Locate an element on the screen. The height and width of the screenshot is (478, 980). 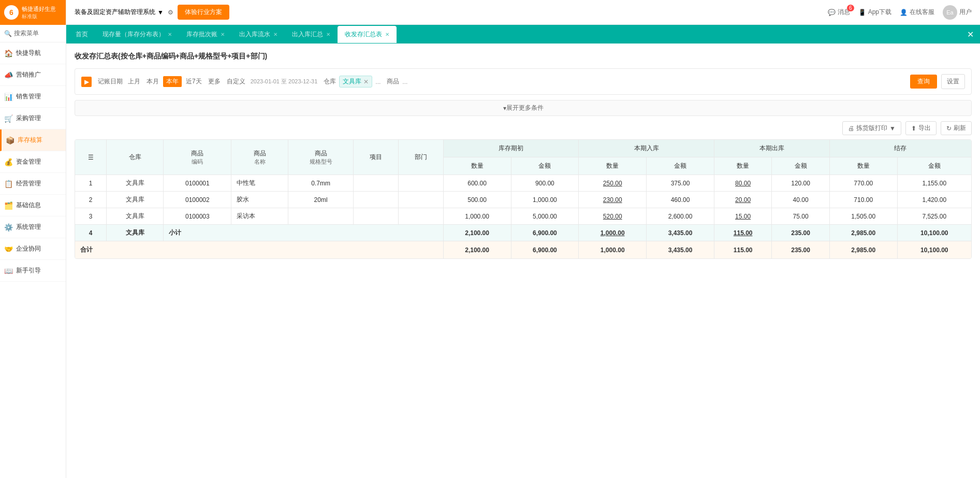
date-option-7days: 近7天 is located at coordinates (194, 82).